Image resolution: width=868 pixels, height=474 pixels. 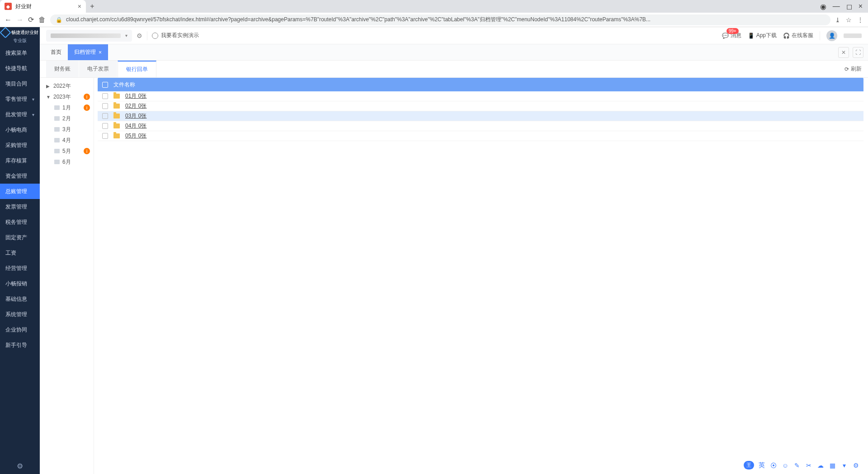 I want to click on tool-icon: ⦿, so click(x=774, y=465).